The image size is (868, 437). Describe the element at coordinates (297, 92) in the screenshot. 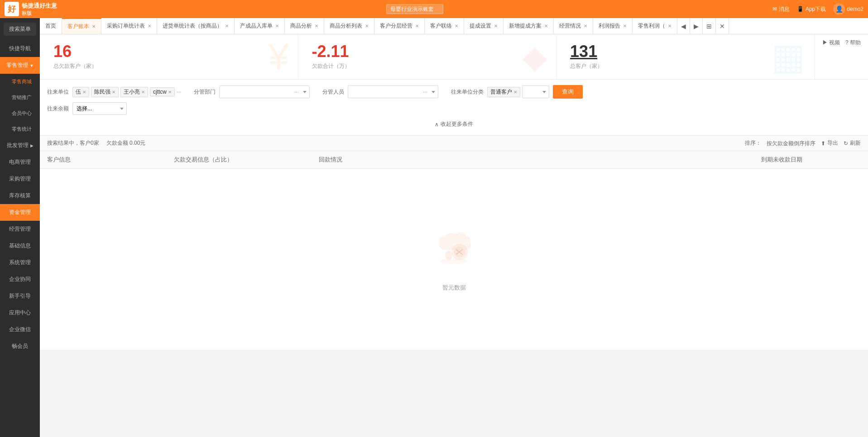

I see `dept-select-more-btn: ···` at that location.